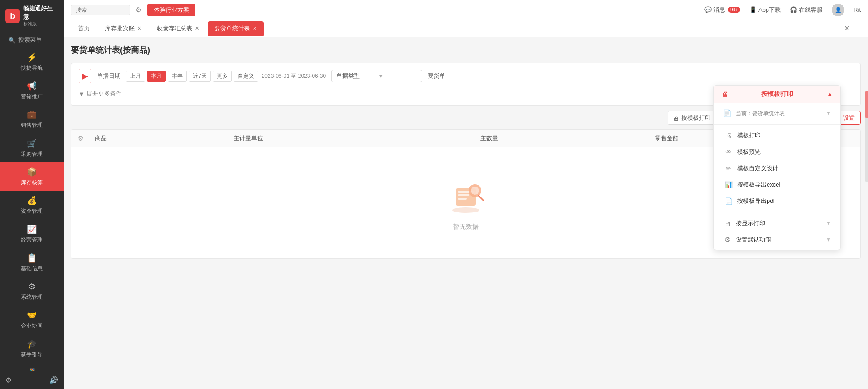 The height and width of the screenshot is (389, 868). What do you see at coordinates (32, 291) in the screenshot?
I see `sidebar-item-system: ⚙ 系统管理` at bounding box center [32, 291].